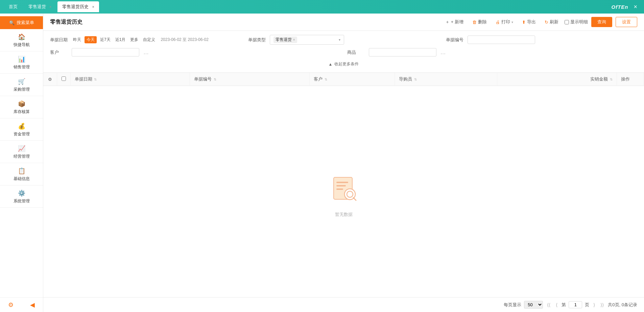  Describe the element at coordinates (611, 79) in the screenshot. I see `amount-sort-icon: ⇅` at that location.